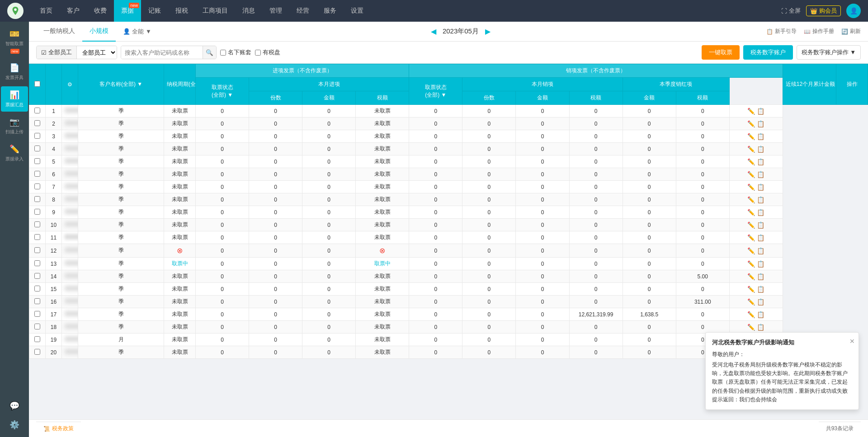 The image size is (868, 437). Describe the element at coordinates (721, 52) in the screenshot. I see `one-key-ticket-button: 一键取票` at that location.